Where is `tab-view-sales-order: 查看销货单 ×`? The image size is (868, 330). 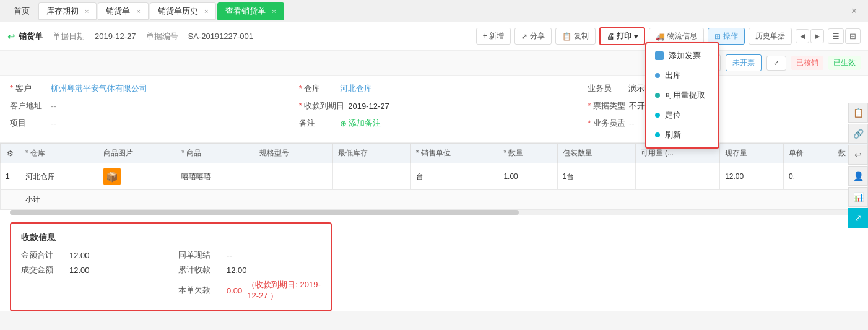 tab-view-sales-order: 查看销货单 × is located at coordinates (250, 11).